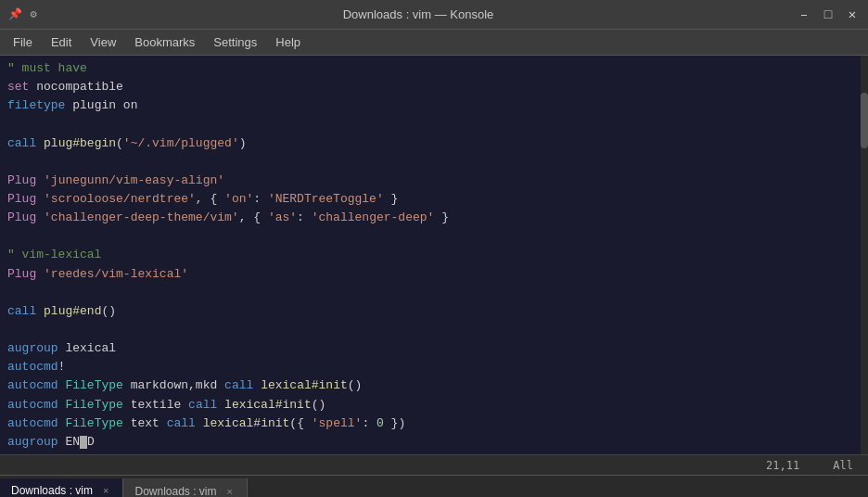  Describe the element at coordinates (236, 43) in the screenshot. I see `menu-item-settings: Settings` at that location.